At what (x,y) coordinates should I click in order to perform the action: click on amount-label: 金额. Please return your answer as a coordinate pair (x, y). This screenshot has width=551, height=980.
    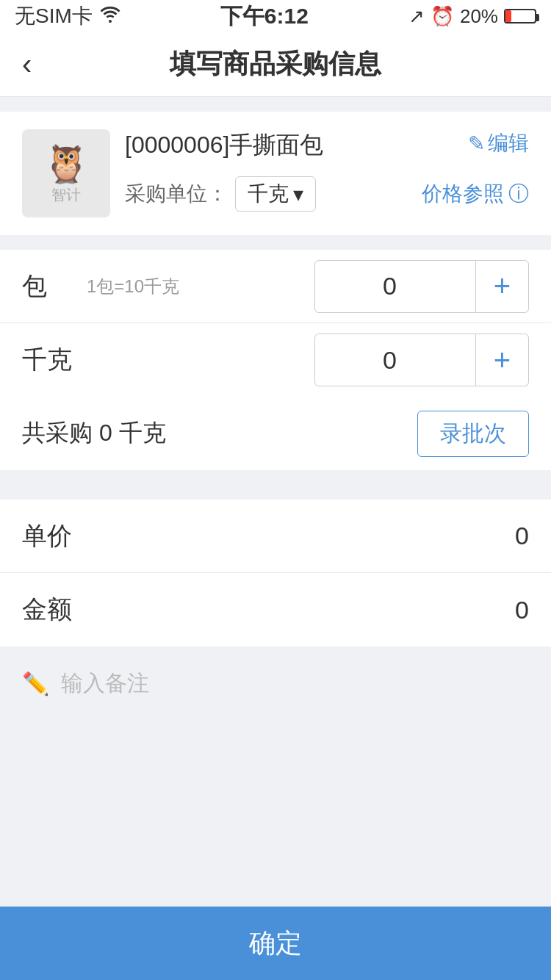
    Looking at the image, I should click on (47, 610).